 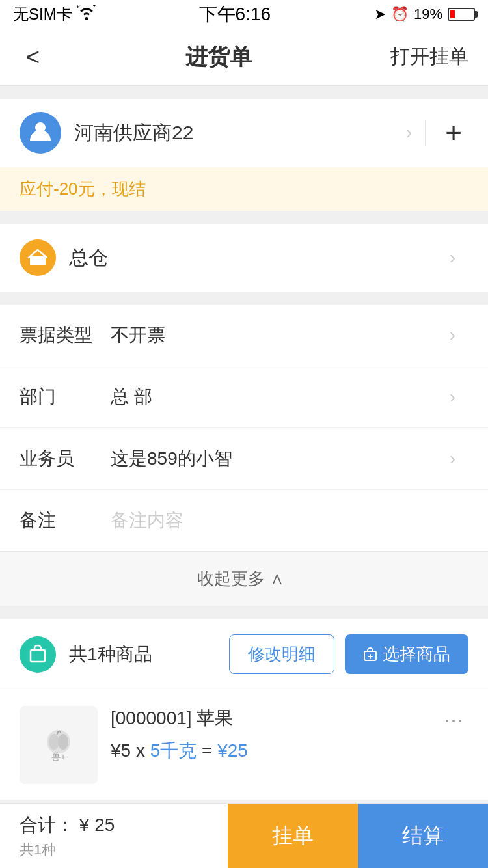 I want to click on warning-text: 应付-20元，现结, so click(x=83, y=189).